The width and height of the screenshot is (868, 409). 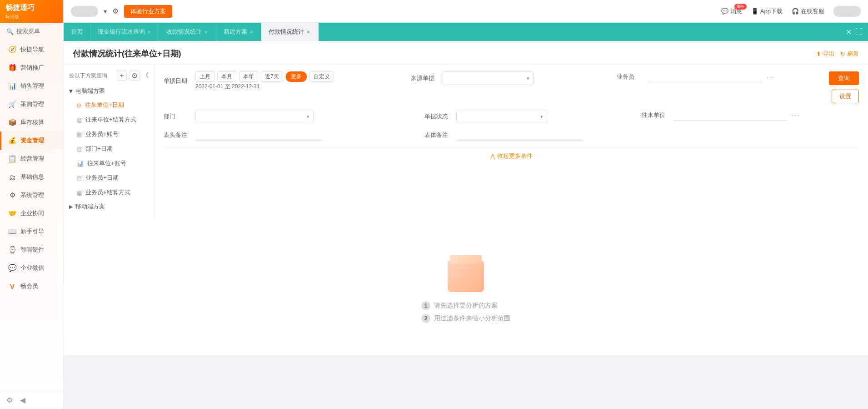 I want to click on scheme-item-5: ▤ 业务员+日期, so click(x=109, y=178).